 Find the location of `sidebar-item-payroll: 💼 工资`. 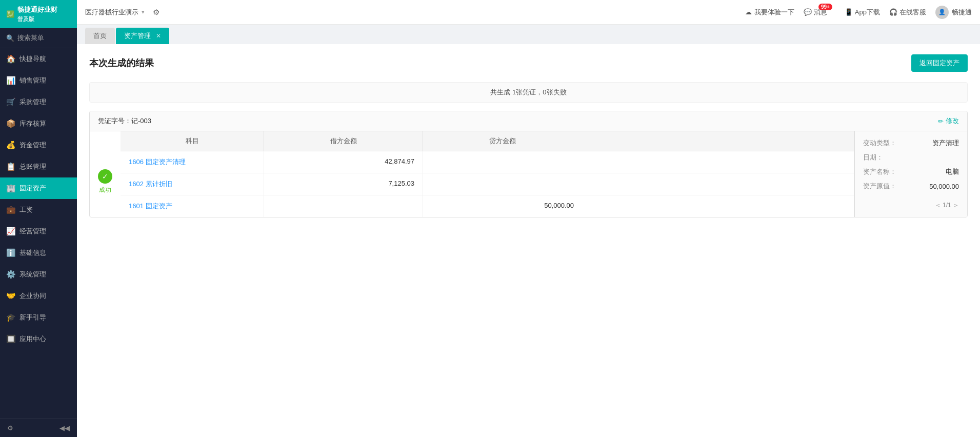

sidebar-item-payroll: 💼 工资 is located at coordinates (38, 210).